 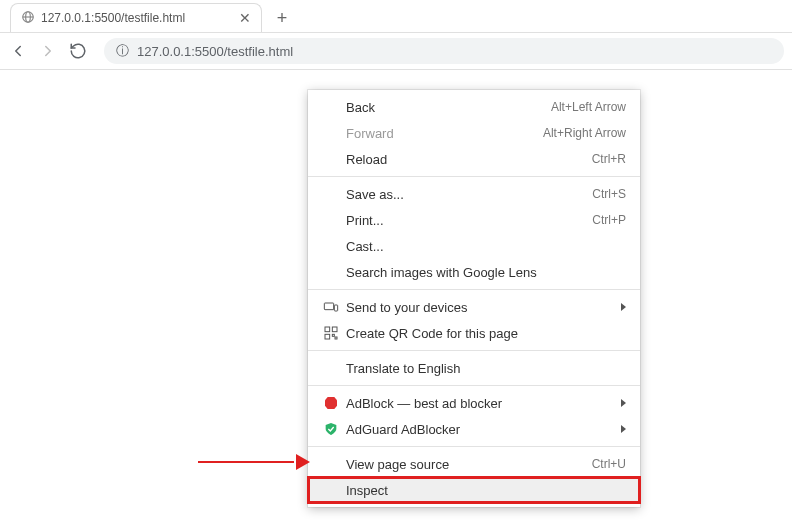 What do you see at coordinates (28, 18) in the screenshot?
I see `globe-icon` at bounding box center [28, 18].